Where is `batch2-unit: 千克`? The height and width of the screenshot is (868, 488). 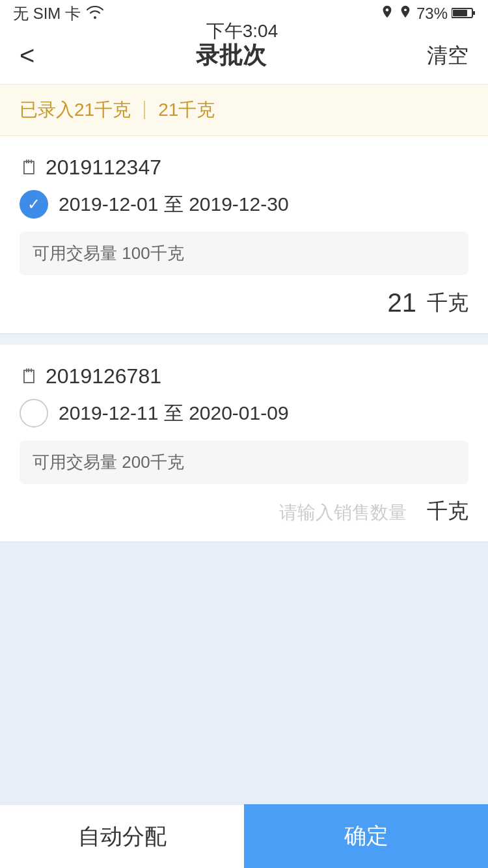
batch2-unit: 千克 is located at coordinates (448, 511).